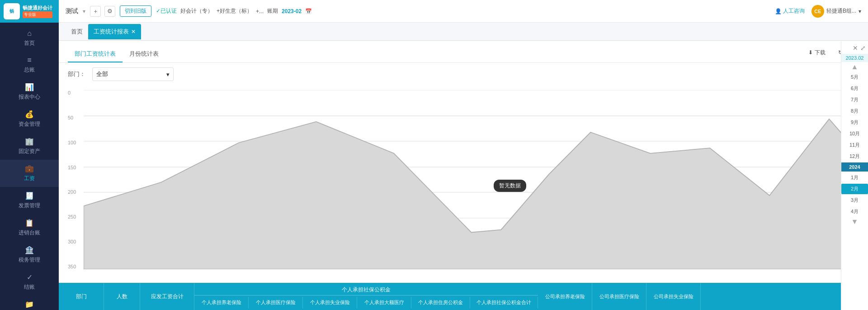  What do you see at coordinates (222, 302) in the screenshot?
I see `th-personal-pension: 个人承担养老保险` at bounding box center [222, 302].